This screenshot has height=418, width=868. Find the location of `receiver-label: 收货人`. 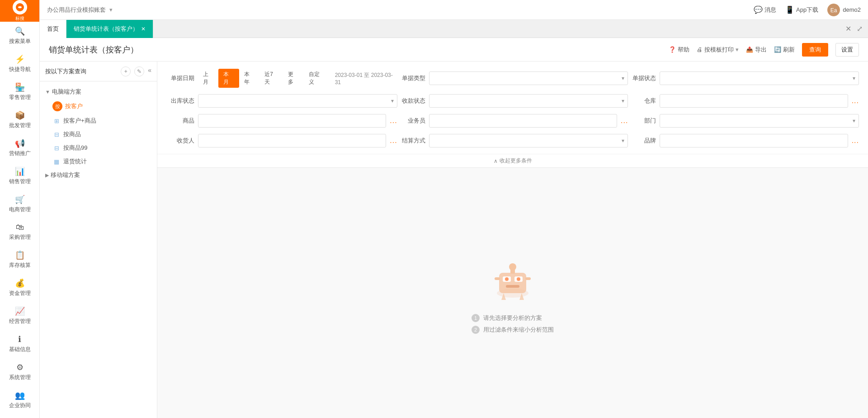

receiver-label: 收货人 is located at coordinates (182, 141).